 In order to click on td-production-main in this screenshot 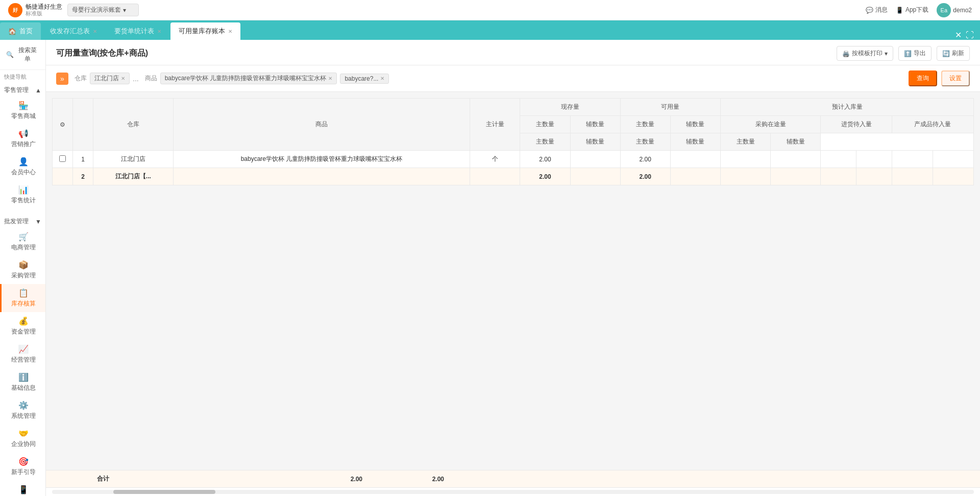, I will do `click(912, 159)`.